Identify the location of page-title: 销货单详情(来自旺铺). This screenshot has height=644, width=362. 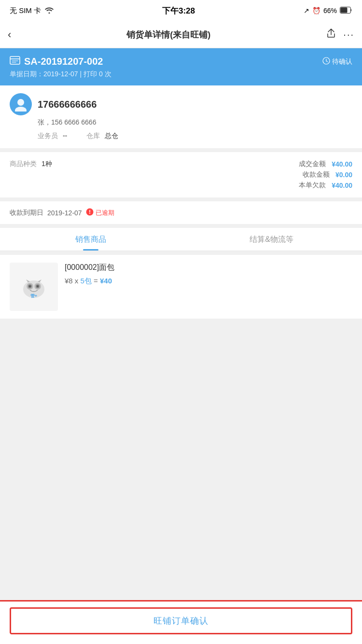
(168, 35).